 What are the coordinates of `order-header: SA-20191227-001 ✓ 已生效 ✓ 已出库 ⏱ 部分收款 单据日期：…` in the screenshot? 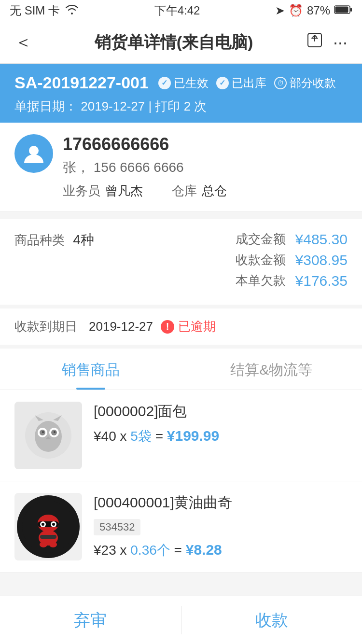 It's located at (181, 93).